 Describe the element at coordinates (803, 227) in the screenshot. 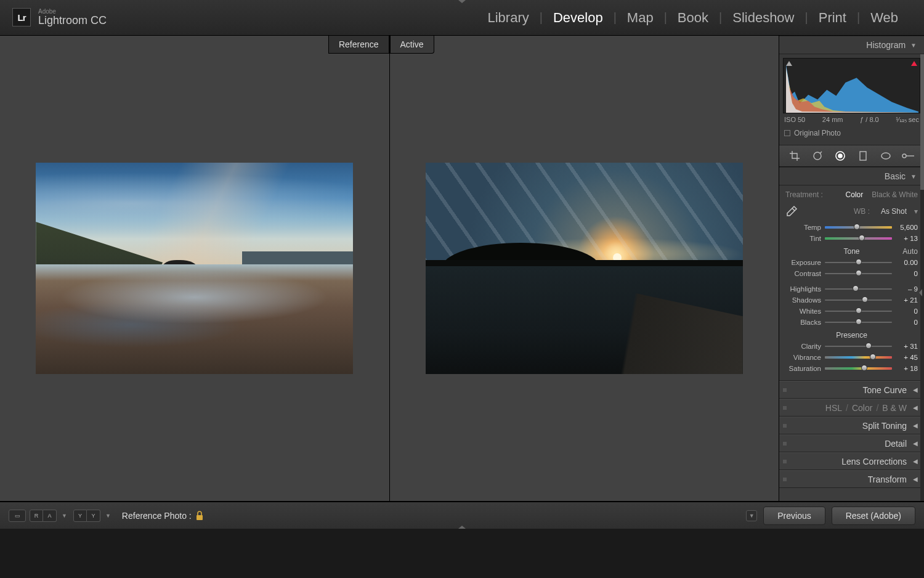

I see `temp-label: Temp` at that location.